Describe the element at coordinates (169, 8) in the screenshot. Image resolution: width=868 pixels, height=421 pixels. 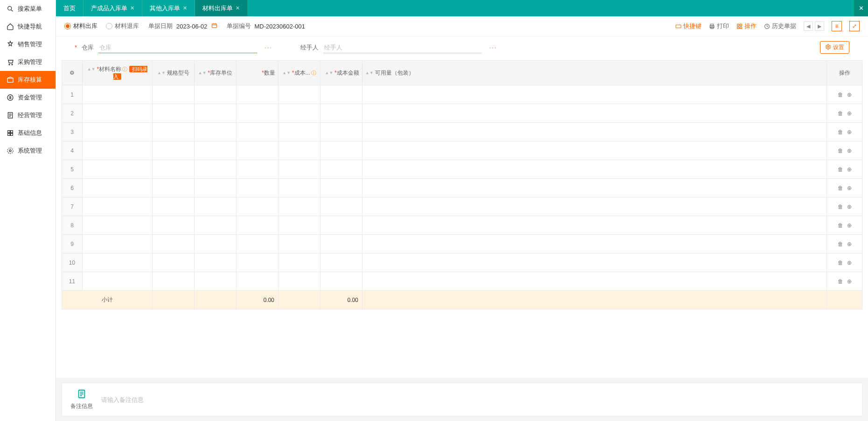
I see `tab-other-in: 其他入库单✕` at that location.